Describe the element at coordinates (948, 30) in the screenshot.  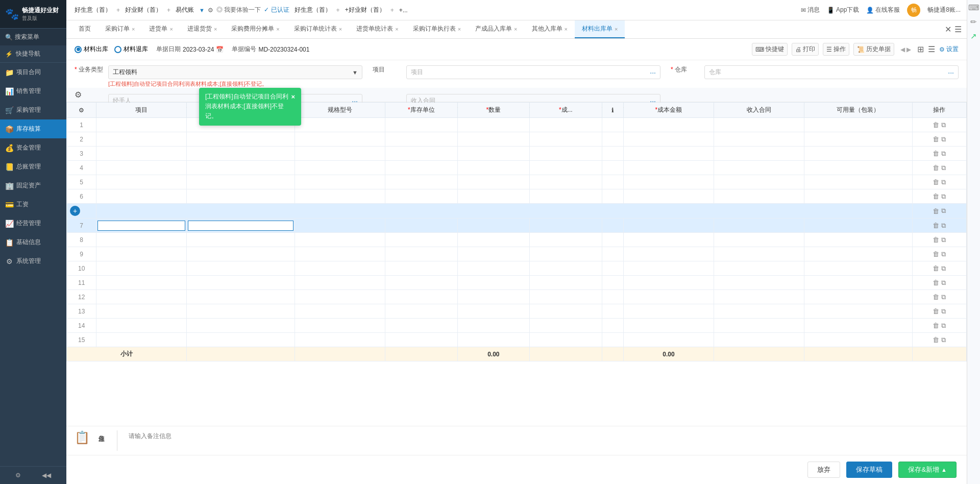
I see `tab-close-all-btn: ✕` at that location.